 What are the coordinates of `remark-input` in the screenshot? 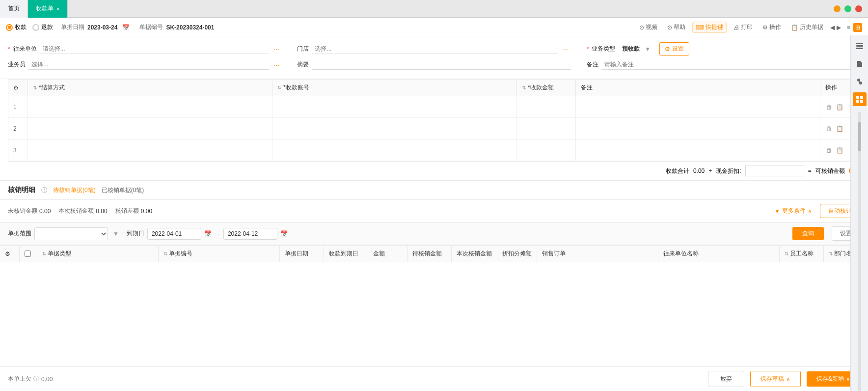 It's located at (731, 65).